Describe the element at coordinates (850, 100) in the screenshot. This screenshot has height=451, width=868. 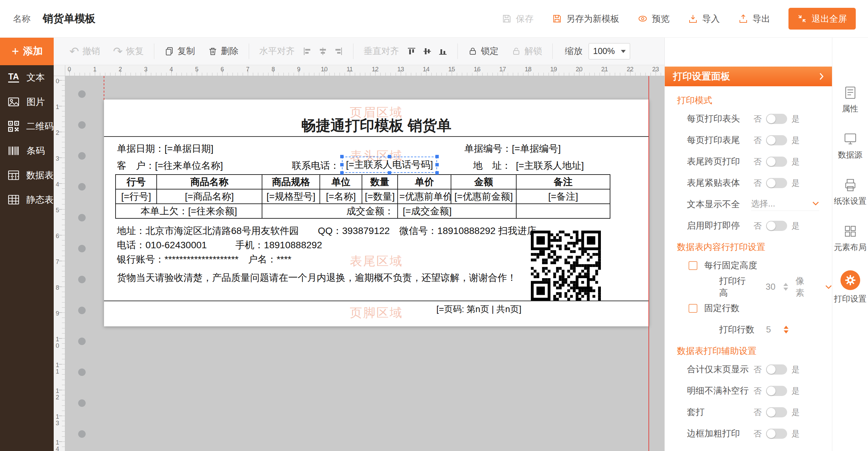
I see `strip-item-properties: 属性` at that location.